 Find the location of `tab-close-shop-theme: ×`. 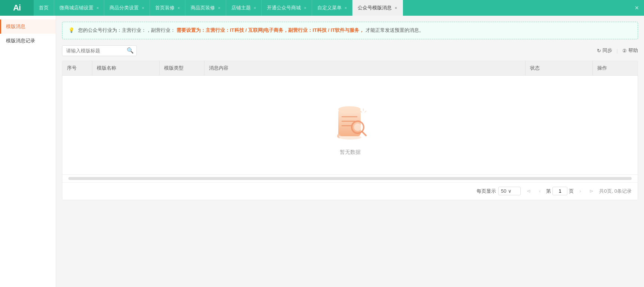

tab-close-shop-theme: × is located at coordinates (255, 8).